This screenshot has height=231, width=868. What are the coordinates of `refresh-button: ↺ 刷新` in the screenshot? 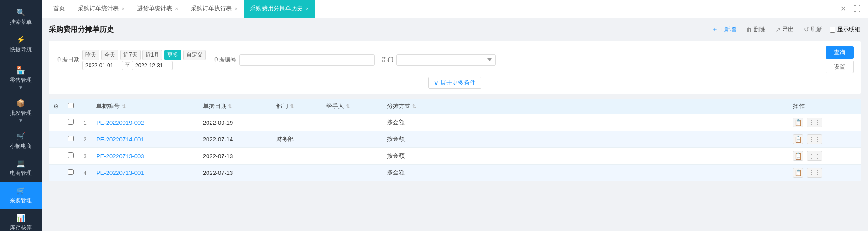 It's located at (813, 29).